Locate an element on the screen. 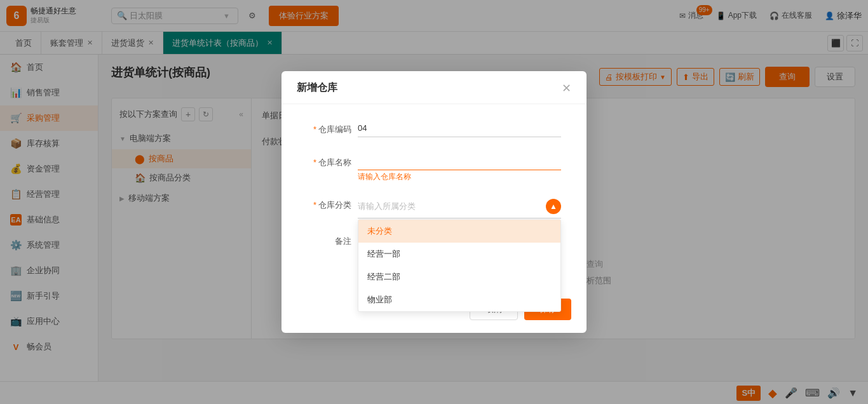 Image resolution: width=868 pixels, height=404 pixels. category-option-ops1: 经营一部 is located at coordinates (459, 254).